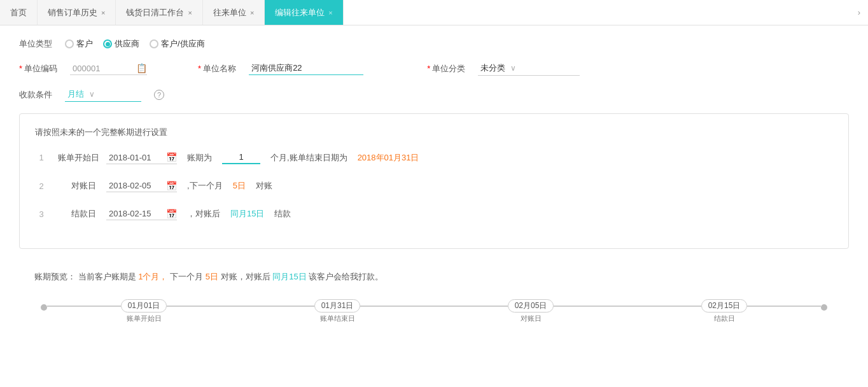 This screenshot has width=868, height=387. Describe the element at coordinates (144, 306) in the screenshot. I see `timeline-node-1-line-row: 01月01日` at that location.